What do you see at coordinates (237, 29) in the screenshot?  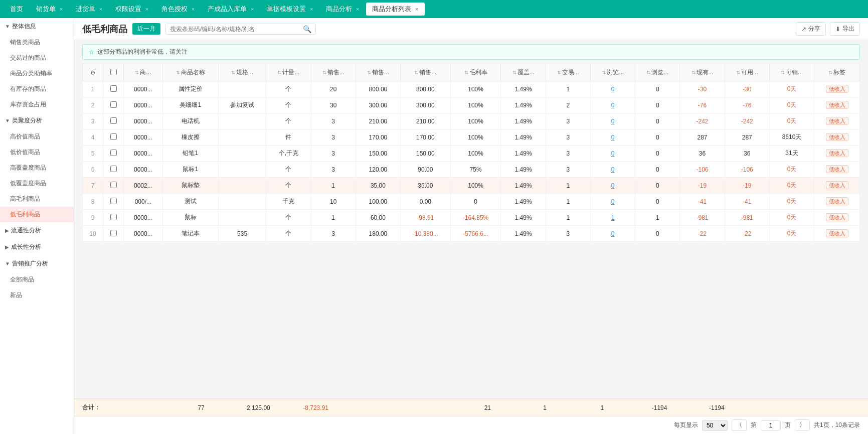 I see `search-input` at bounding box center [237, 29].